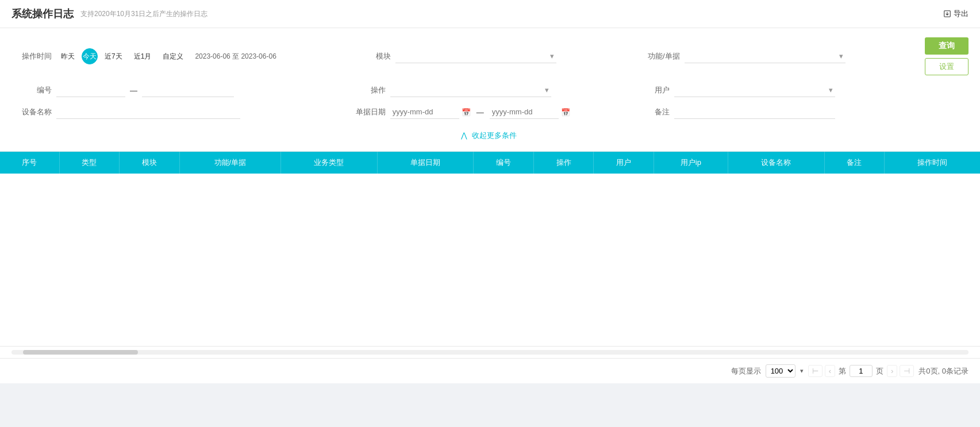 The image size is (980, 427). I want to click on page-input, so click(861, 371).